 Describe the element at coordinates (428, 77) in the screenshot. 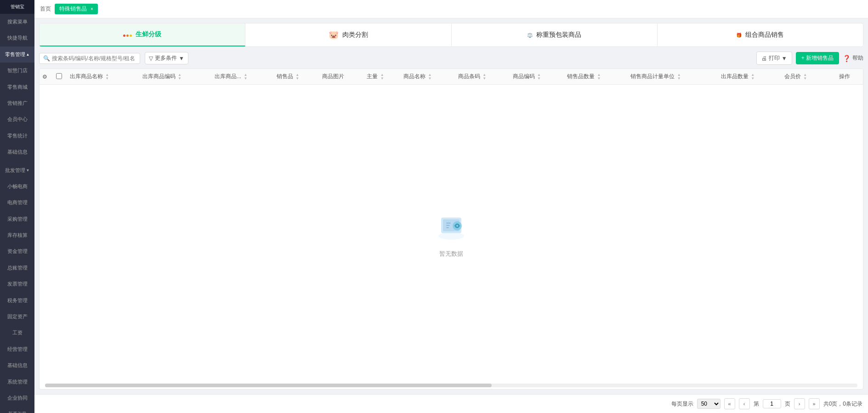

I see `th-goods-name: 商品名称 ▲▼` at that location.